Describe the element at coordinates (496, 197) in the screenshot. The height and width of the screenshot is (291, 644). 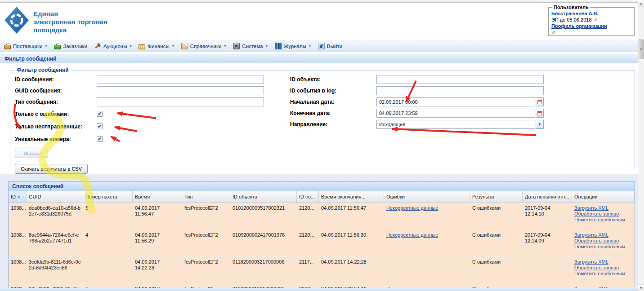
I see `column-header-10: Результат` at that location.